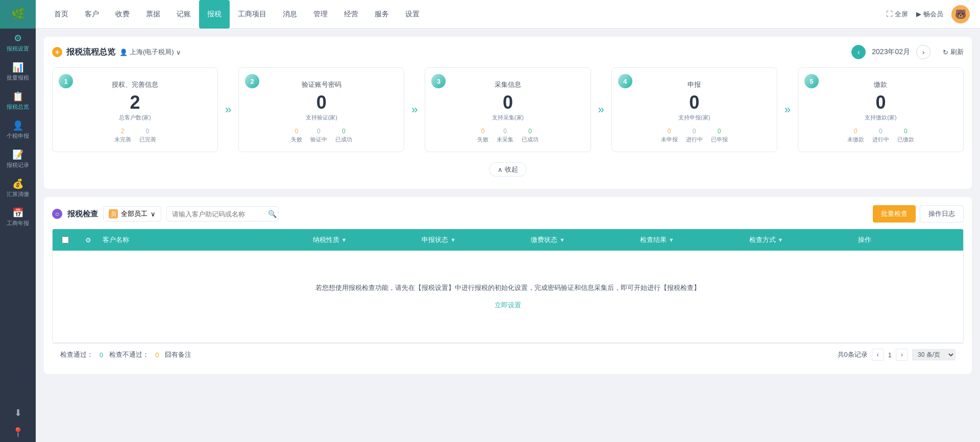 Image resolution: width=980 pixels, height=442 pixels. What do you see at coordinates (923, 52) in the screenshot?
I see `next-month-button: ›` at bounding box center [923, 52].